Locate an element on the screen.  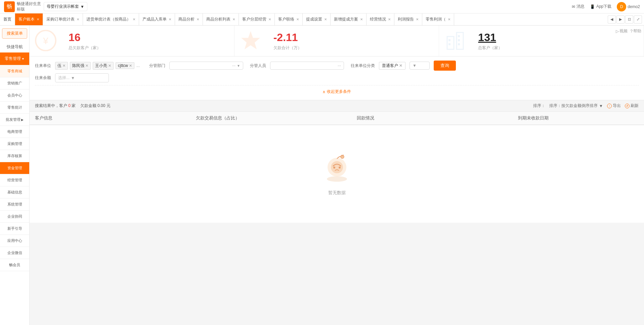
stat-help-area: ▷ 视频 ? 帮助 is located at coordinates (629, 31).